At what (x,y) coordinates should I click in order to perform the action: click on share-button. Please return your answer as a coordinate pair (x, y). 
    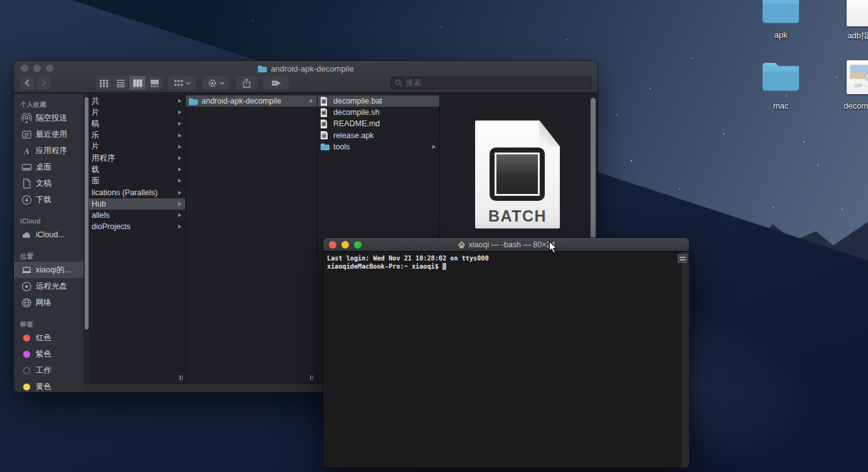
    Looking at the image, I should click on (247, 83).